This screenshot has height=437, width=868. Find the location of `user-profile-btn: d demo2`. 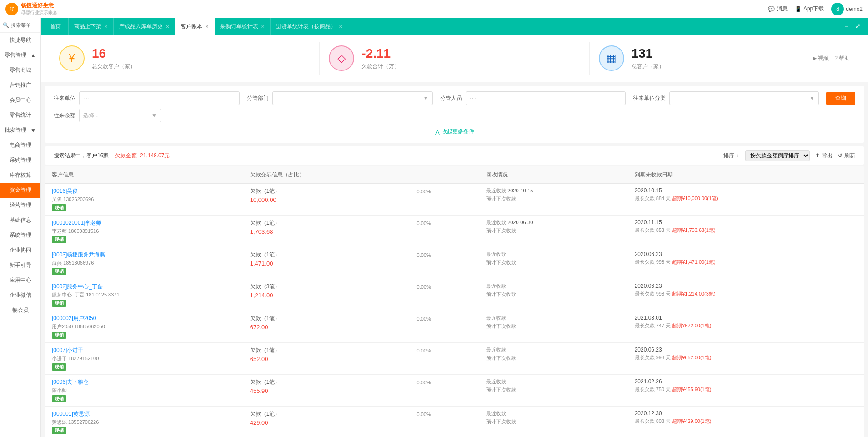

user-profile-btn: d demo2 is located at coordinates (847, 9).